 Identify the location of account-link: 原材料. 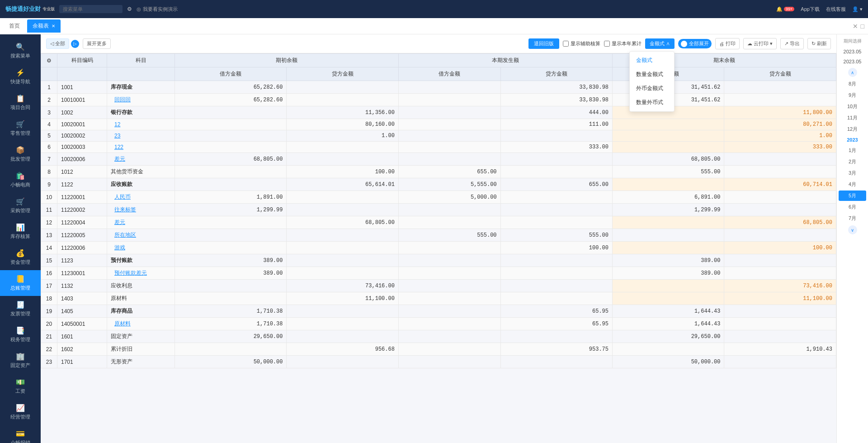
(123, 324).